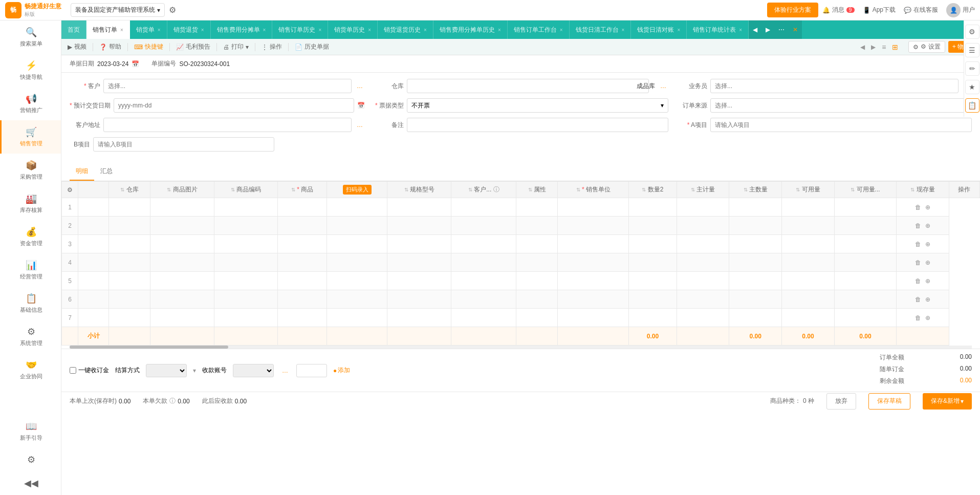 This screenshot has height=495, width=980. What do you see at coordinates (111, 47) in the screenshot?
I see `help-btn: ❓ 帮助` at bounding box center [111, 47].